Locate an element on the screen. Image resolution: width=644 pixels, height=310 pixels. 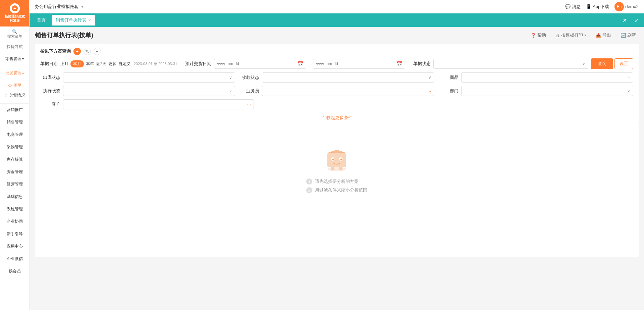
retail-label: 零售管理 is located at coordinates (13, 59).